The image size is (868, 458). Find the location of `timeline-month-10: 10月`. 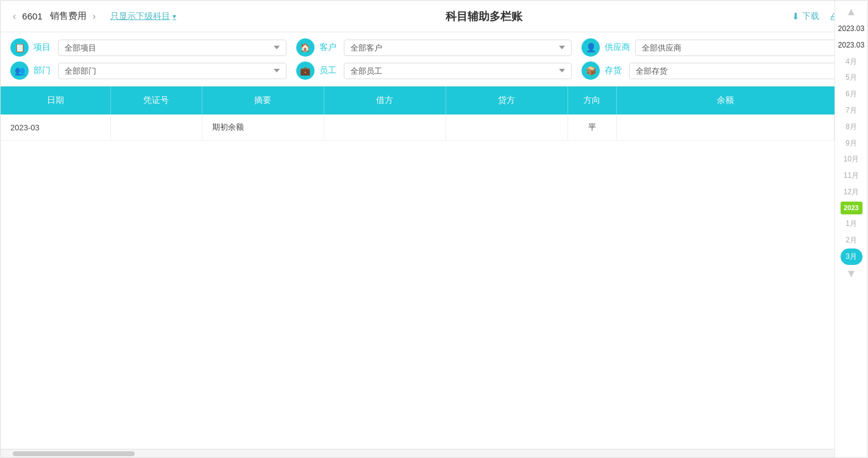

timeline-month-10: 10月 is located at coordinates (851, 160).